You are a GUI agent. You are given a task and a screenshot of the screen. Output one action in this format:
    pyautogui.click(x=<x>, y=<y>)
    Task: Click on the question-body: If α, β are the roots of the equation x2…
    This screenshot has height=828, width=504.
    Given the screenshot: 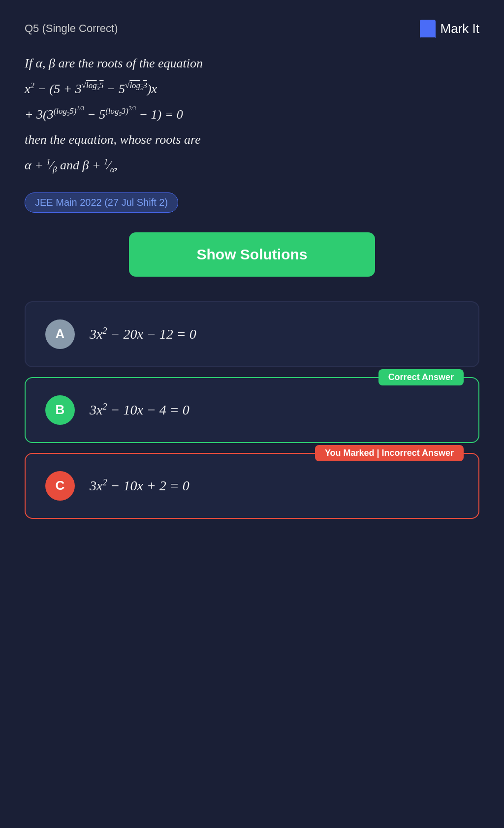 What is the action you would take?
    pyautogui.click(x=252, y=115)
    